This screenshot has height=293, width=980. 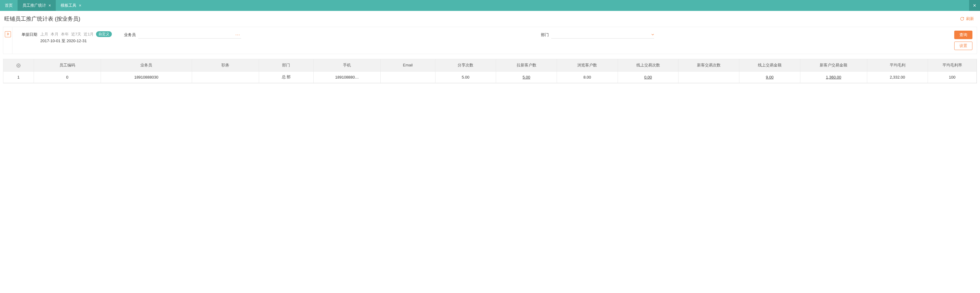 I want to click on tab-home-label: 首页, so click(x=9, y=5).